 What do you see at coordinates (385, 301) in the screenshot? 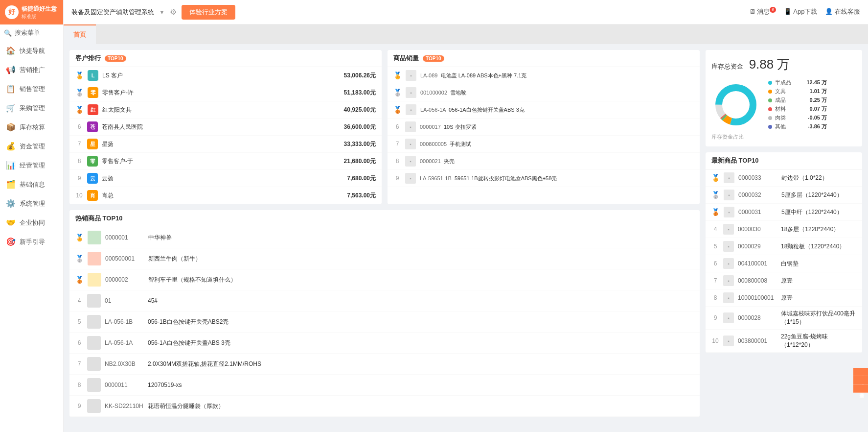
I see `list-item: 4 01 45#` at bounding box center [385, 301].